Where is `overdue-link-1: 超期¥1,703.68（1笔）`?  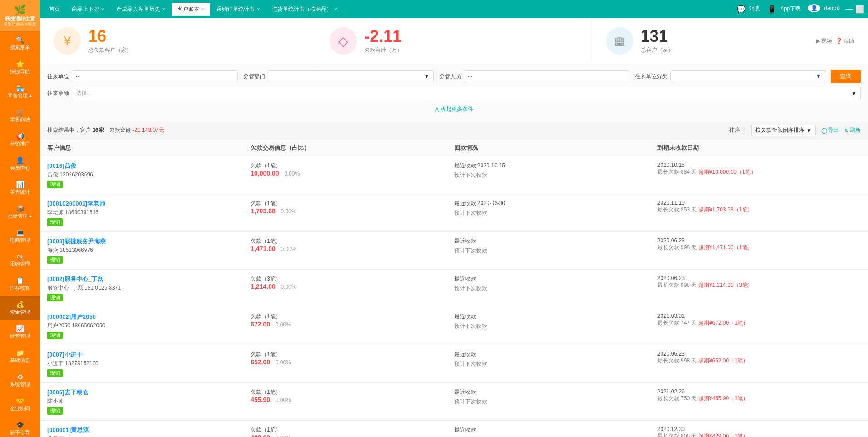
overdue-link-1: 超期¥1,703.68（1笔） is located at coordinates (726, 210).